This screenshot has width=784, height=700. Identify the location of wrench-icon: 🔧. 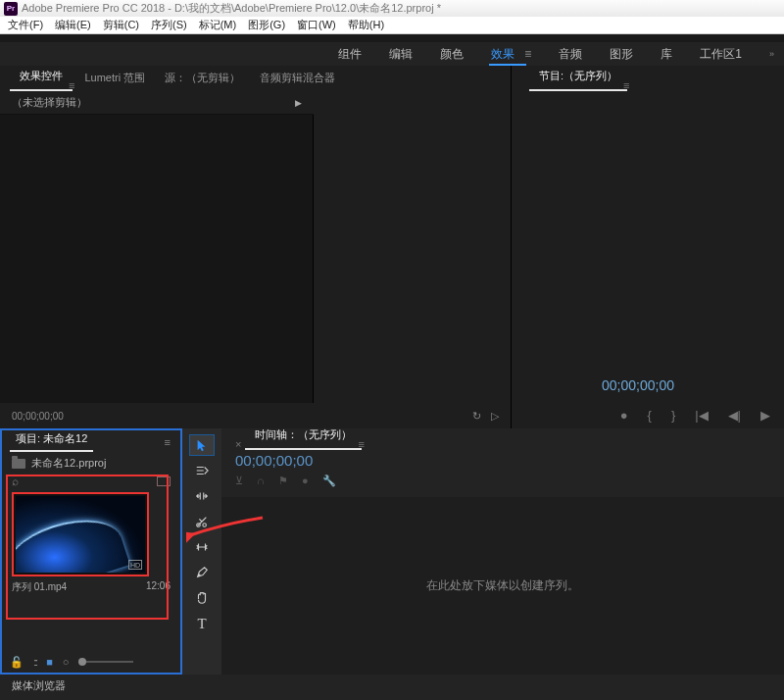
(329, 480).